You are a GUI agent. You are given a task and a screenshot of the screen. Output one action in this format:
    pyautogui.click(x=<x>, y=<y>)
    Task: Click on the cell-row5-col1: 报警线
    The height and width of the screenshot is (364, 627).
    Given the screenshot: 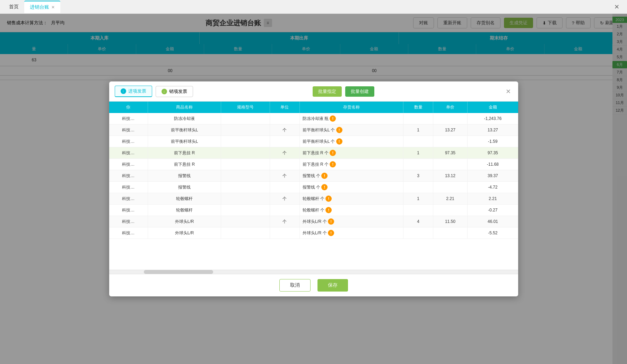 What is the action you would take?
    pyautogui.click(x=184, y=176)
    